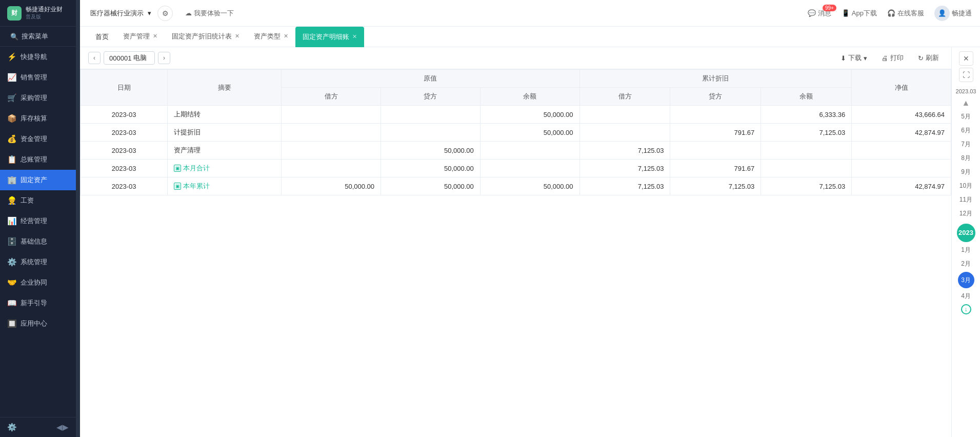 The height and width of the screenshot is (437, 980). Describe the element at coordinates (953, 13) in the screenshot. I see `user-profile: 👤 畅捷通` at that location.